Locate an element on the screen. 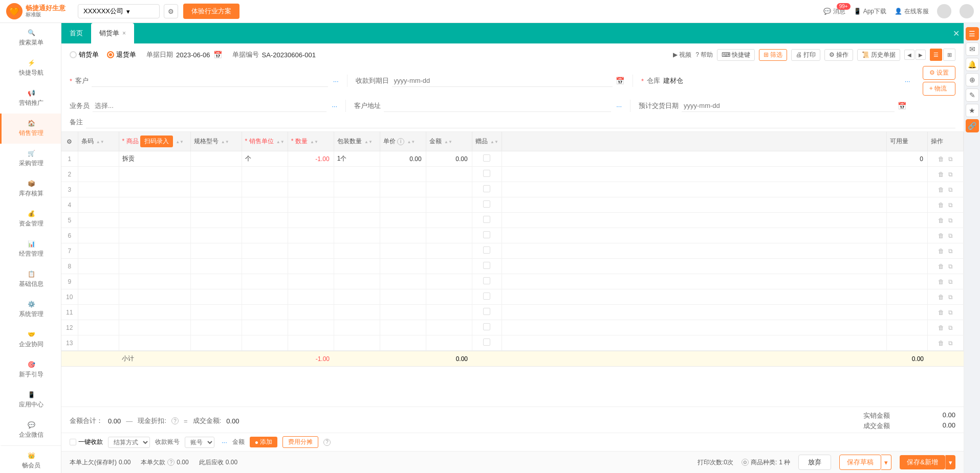  delivery-calendar-icon: 📅 is located at coordinates (902, 106).